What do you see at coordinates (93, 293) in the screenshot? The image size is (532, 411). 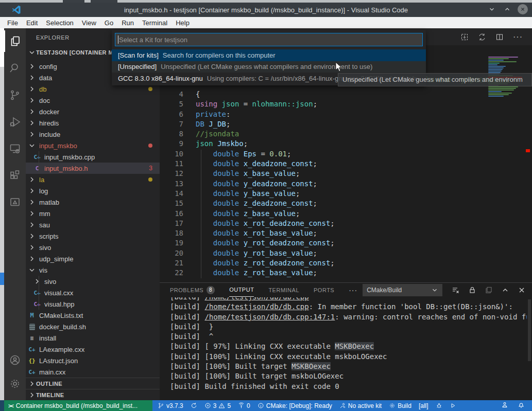 I see `tree-item-visual-cxx: C+visual.cxx` at bounding box center [93, 293].